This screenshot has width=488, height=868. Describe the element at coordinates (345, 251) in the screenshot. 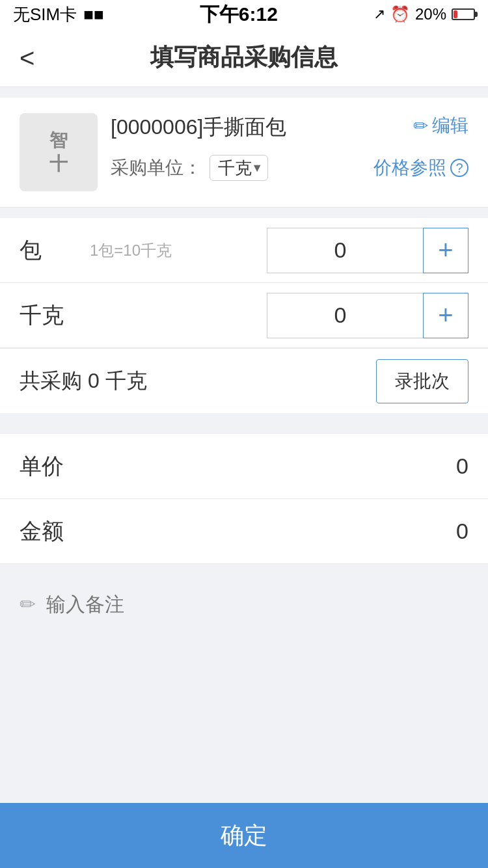

I see `bag-quantity-input` at that location.